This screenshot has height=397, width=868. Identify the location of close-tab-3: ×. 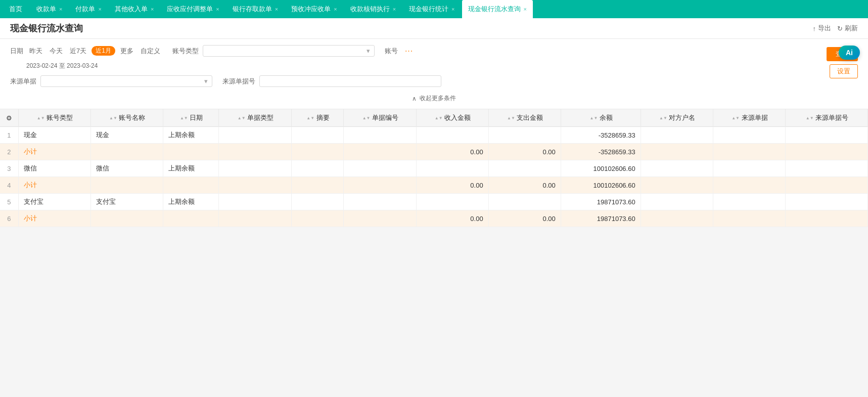
(217, 9).